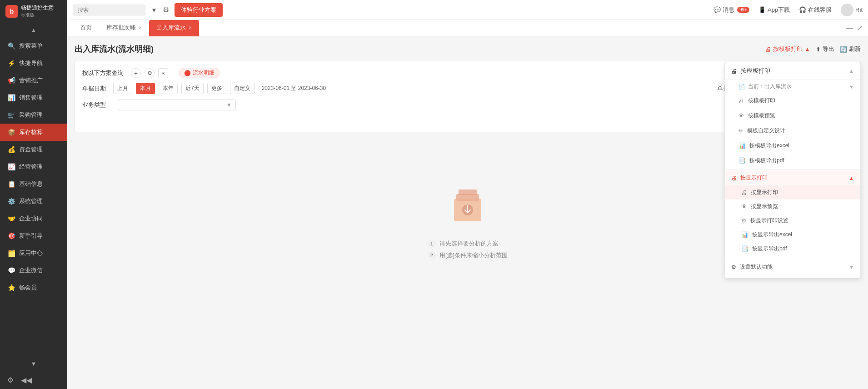  Describe the element at coordinates (815, 10) in the screenshot. I see `online-service-btn: 🎧 在线客服` at that location.